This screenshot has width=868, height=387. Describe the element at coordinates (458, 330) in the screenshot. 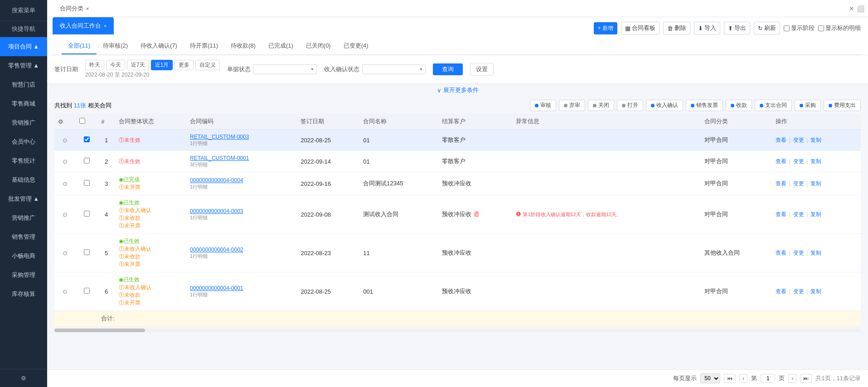

I see `horizontal-scrollbar` at that location.